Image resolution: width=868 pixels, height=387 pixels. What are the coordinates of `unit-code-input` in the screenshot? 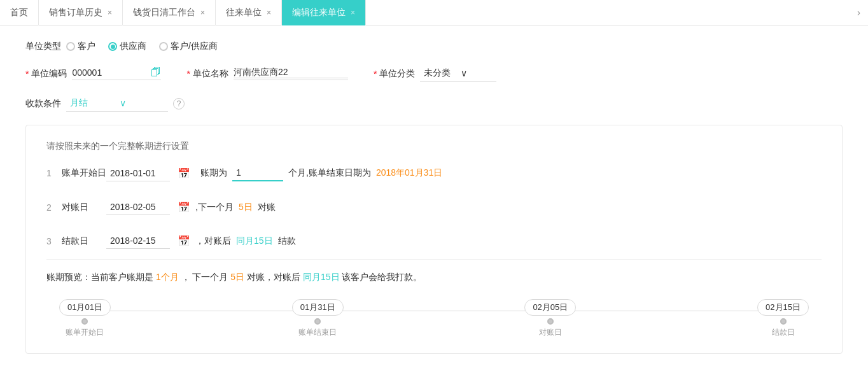 It's located at (110, 73).